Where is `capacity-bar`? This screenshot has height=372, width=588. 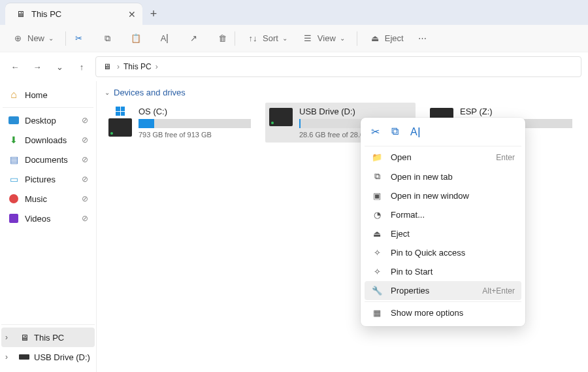 capacity-bar is located at coordinates (195, 124).